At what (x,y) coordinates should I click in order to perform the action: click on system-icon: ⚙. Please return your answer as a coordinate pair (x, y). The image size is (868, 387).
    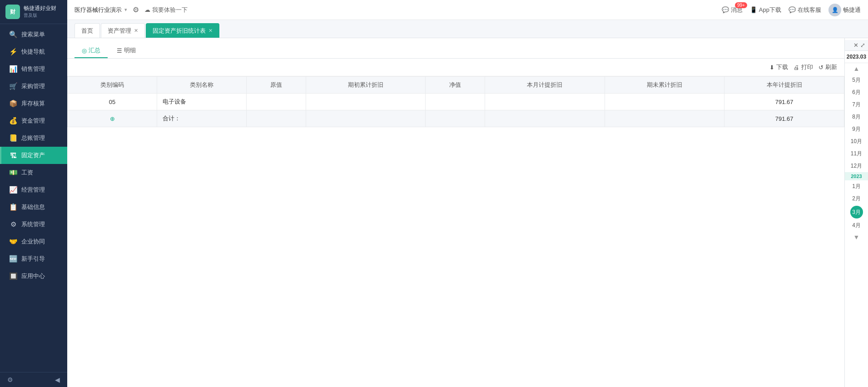
    Looking at the image, I should click on (13, 224).